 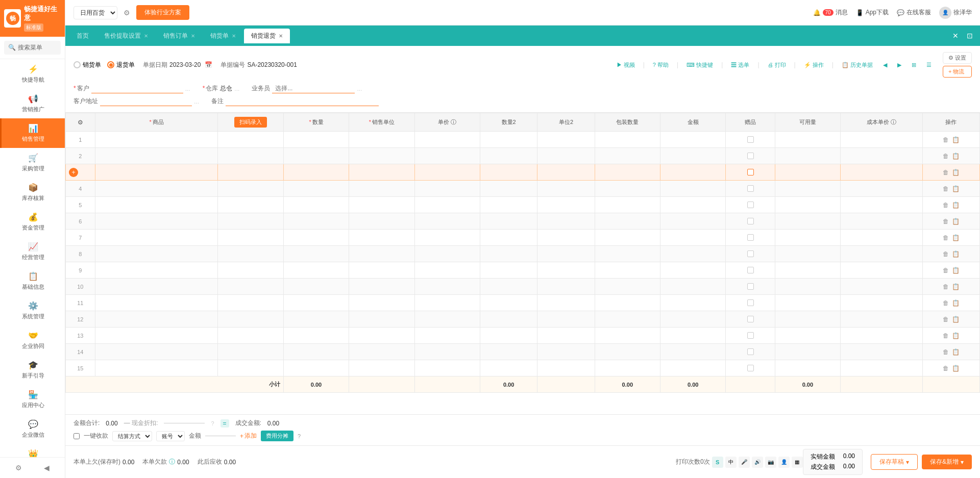 I want to click on account-select: 账号, so click(x=170, y=436).